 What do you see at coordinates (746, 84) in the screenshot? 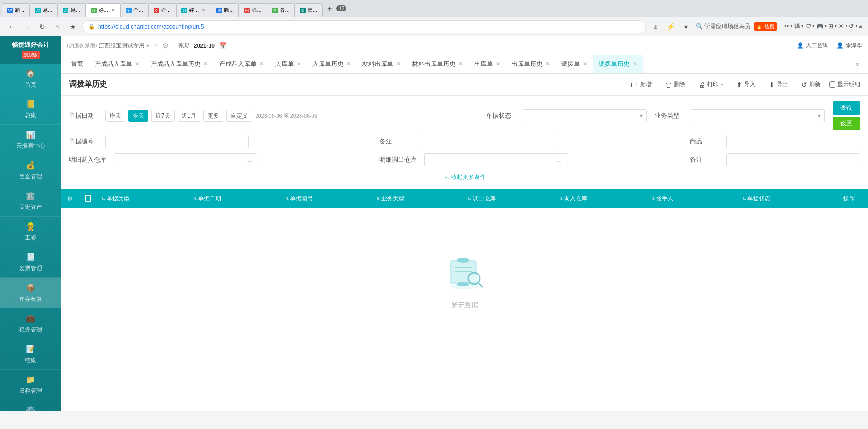
I see `import-button: ⬆ 导入` at bounding box center [746, 84].